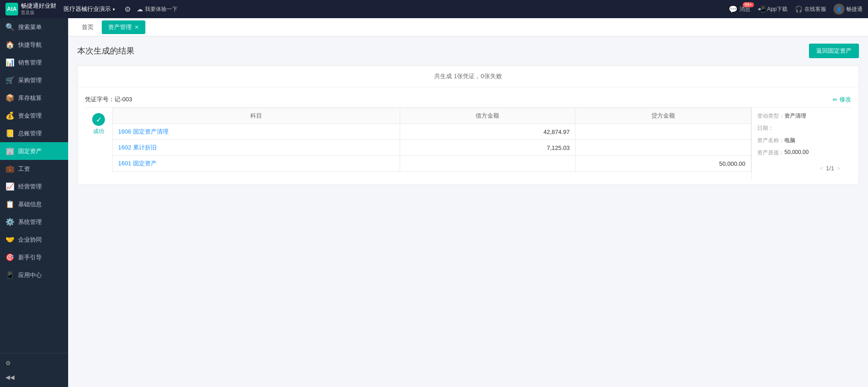 This screenshot has width=868, height=387. I want to click on sidebar-label-basic-info: 基础信息, so click(30, 204).